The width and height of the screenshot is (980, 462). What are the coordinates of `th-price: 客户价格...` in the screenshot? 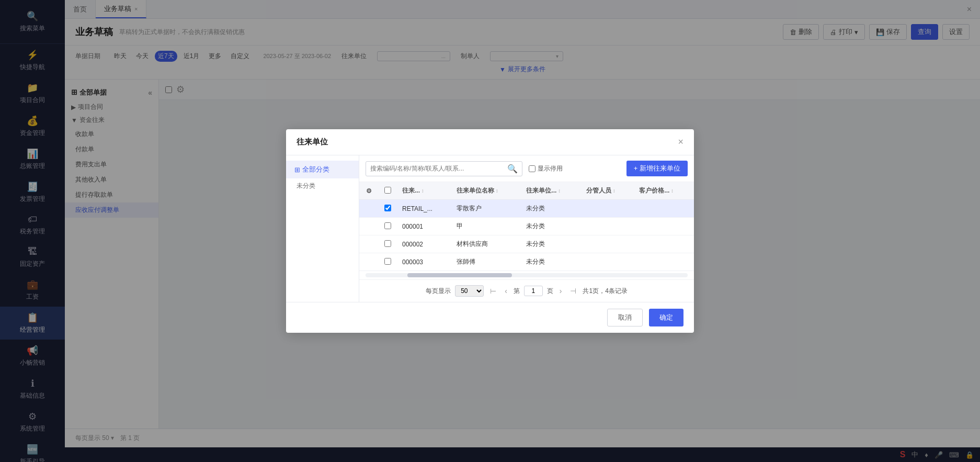 It's located at (664, 191).